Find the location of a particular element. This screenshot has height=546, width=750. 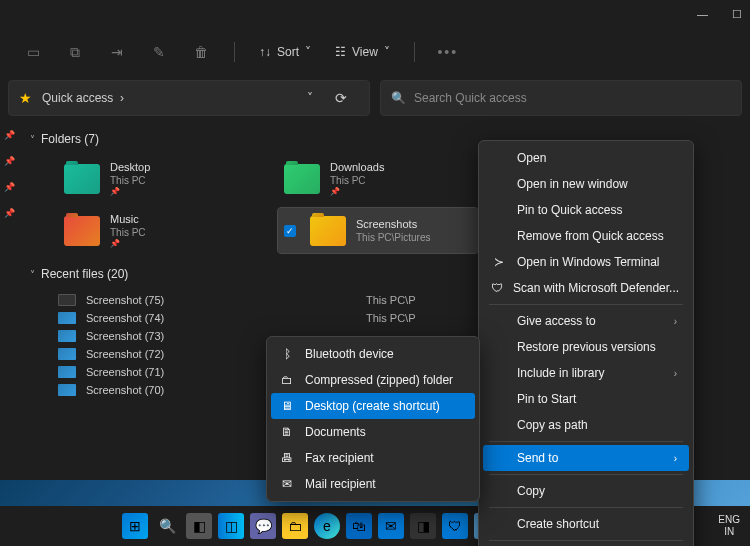

delete-icon: 🗑 is located at coordinates (201, 52).